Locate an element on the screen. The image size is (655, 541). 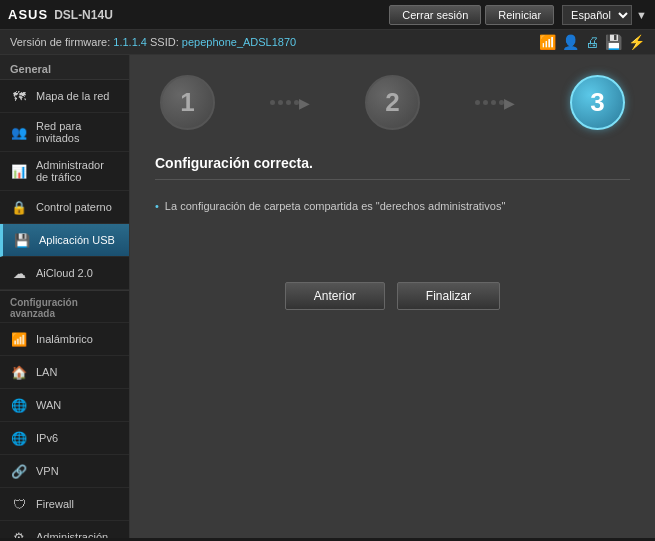
restart-button: Reiniciar is located at coordinates (520, 15).